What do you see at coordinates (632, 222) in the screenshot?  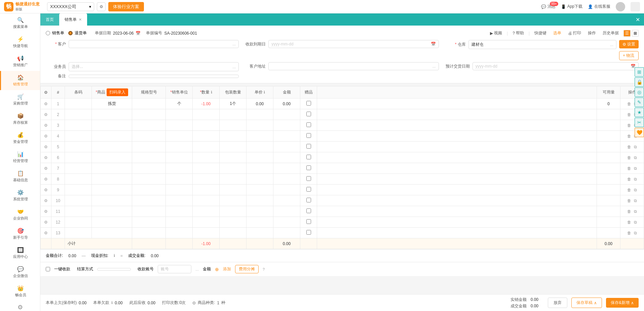 I see `td-ops-12: 🗑 ⧉` at bounding box center [632, 222].